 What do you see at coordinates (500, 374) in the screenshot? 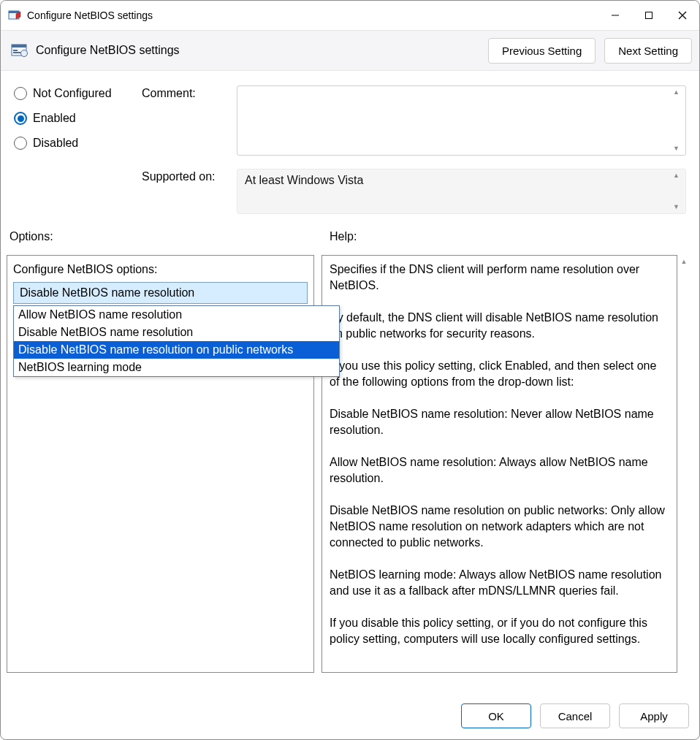
I see `help-text: If you use this policy setting, click En…` at bounding box center [500, 374].